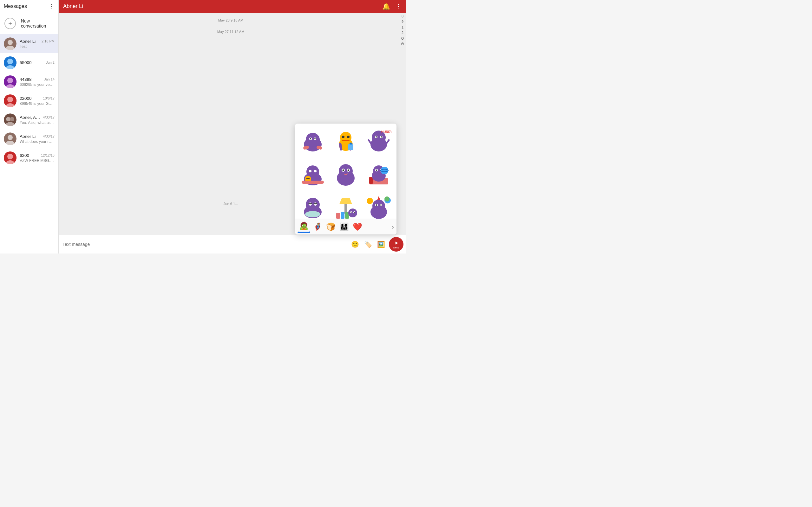 The image size is (812, 507). I want to click on notifications-icon: 🔔, so click(386, 6).